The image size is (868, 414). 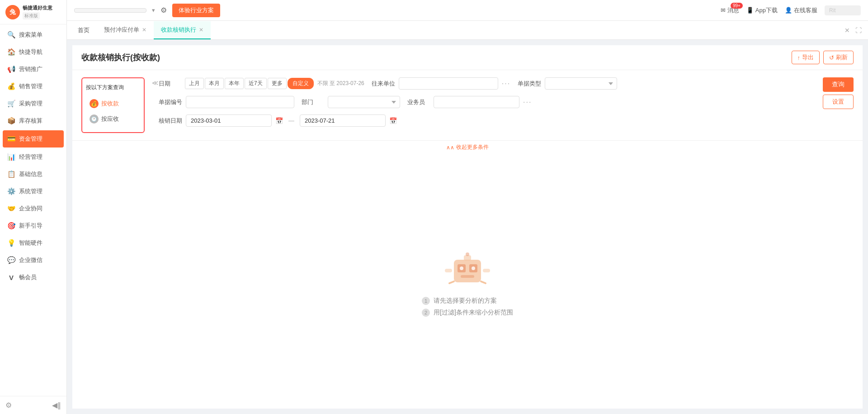 I want to click on sidebar: 兔 畅捷通好生意 标准版 🔍 搜索菜单 🏠 快捷导航 📢 营销推广 💰 销售管理…, so click(x=33, y=207).